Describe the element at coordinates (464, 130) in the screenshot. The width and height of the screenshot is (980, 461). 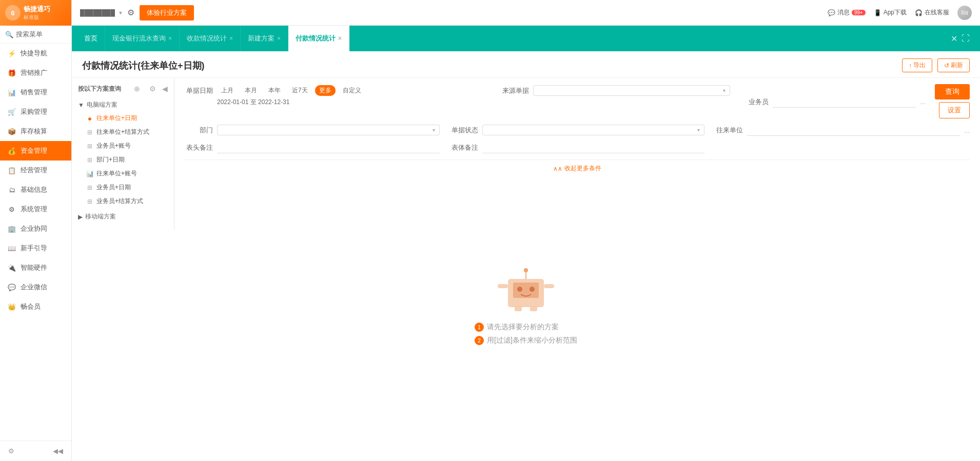
I see `status-label: 单据状态` at that location.